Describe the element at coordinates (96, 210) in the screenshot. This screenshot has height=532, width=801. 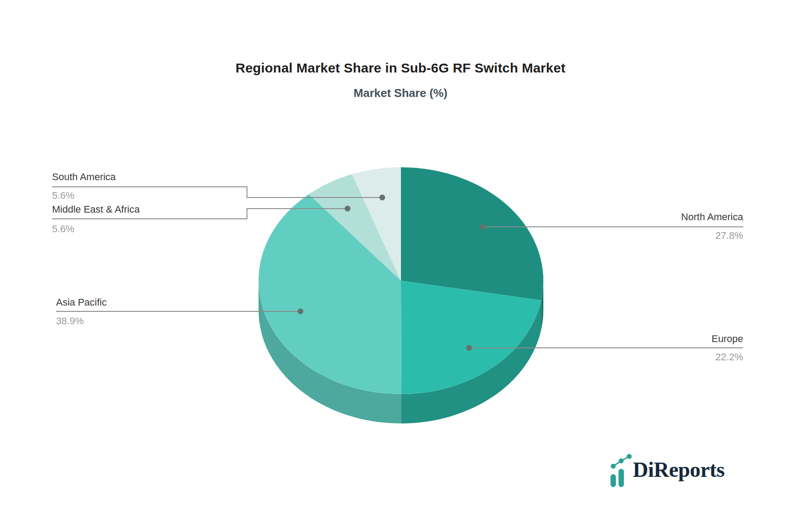
I see `slice-label-middle-east-africa: Middle East & Africa` at that location.